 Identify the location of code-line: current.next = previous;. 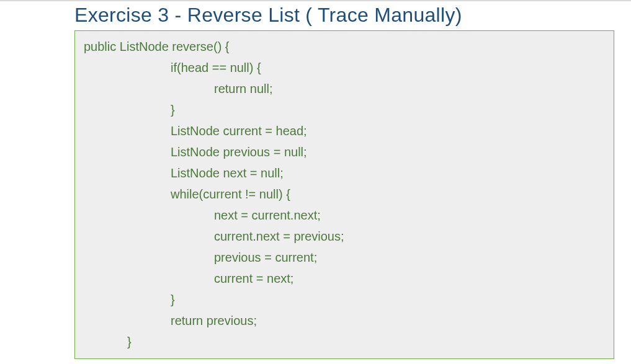
(344, 236).